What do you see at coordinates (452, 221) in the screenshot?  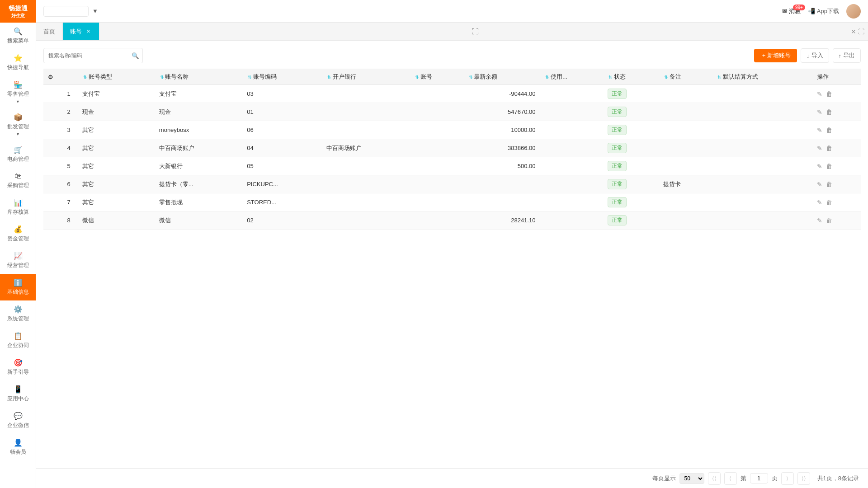 I see `table-row: 8 微信 微信 02 28241.10 正常 ✎ 🗑` at bounding box center [452, 221].